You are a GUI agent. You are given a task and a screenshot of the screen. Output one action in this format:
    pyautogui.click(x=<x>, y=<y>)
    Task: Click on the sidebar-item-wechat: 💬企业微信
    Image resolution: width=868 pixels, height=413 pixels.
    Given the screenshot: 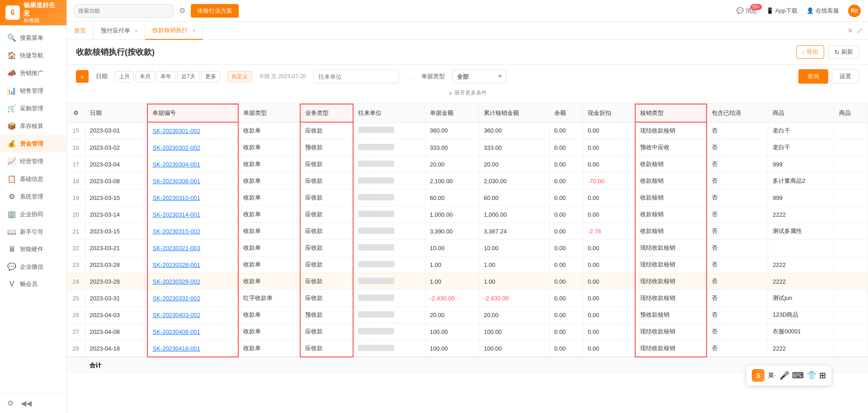 What is the action you would take?
    pyautogui.click(x=33, y=267)
    